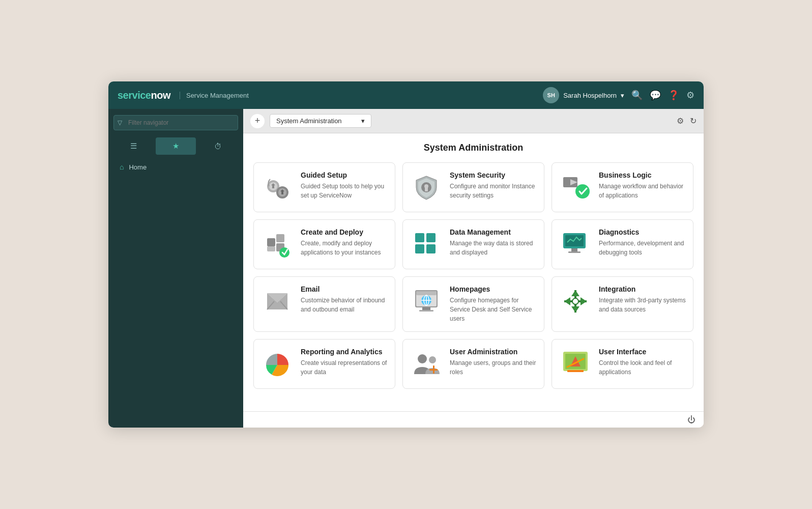 The image size is (812, 509). What do you see at coordinates (321, 121) in the screenshot?
I see `tab-dropdown: System Administration ▾` at bounding box center [321, 121].